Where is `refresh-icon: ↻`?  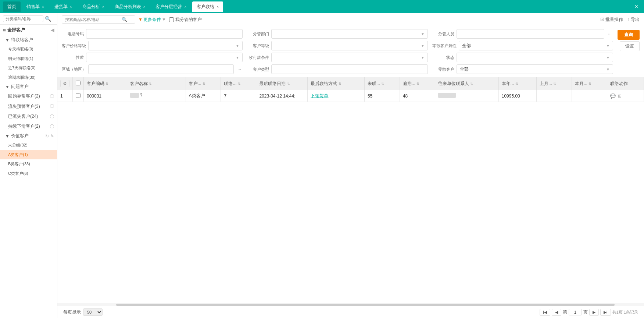 refresh-icon: ↻ is located at coordinates (47, 136).